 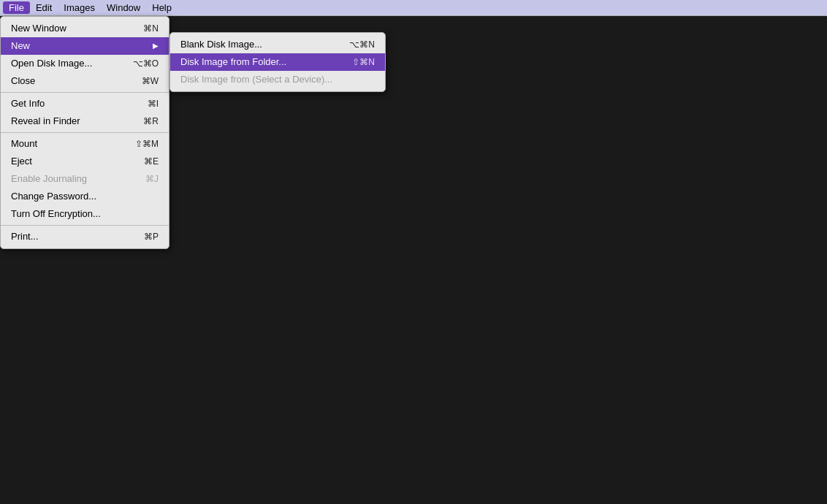 I want to click on menu-item-new-window: New Window ⌘N, so click(x=85, y=28).